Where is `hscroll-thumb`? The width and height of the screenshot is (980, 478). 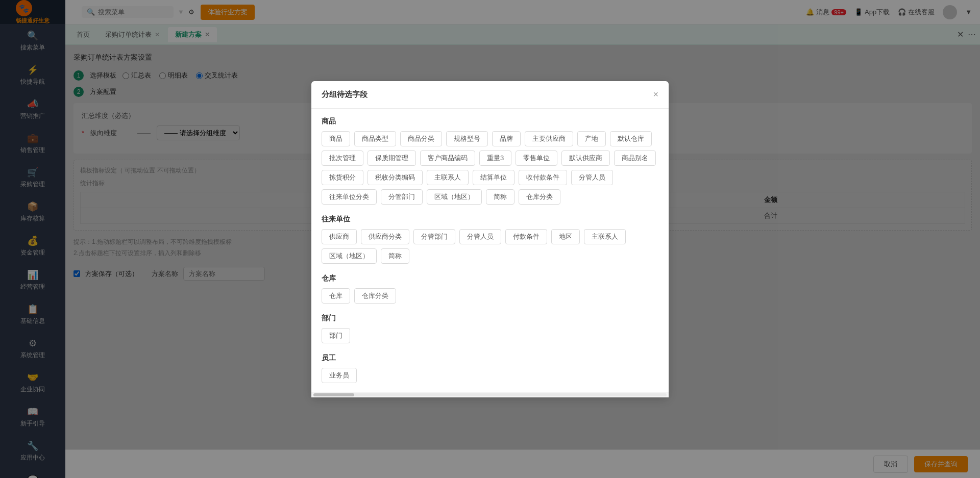 hscroll-thumb is located at coordinates (334, 395).